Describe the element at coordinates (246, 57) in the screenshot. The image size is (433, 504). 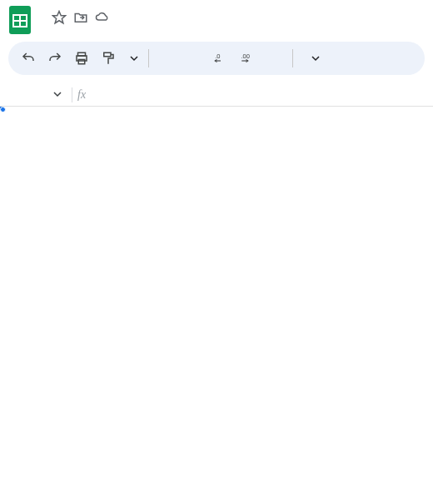
I see `svg-text: .00` at that location.